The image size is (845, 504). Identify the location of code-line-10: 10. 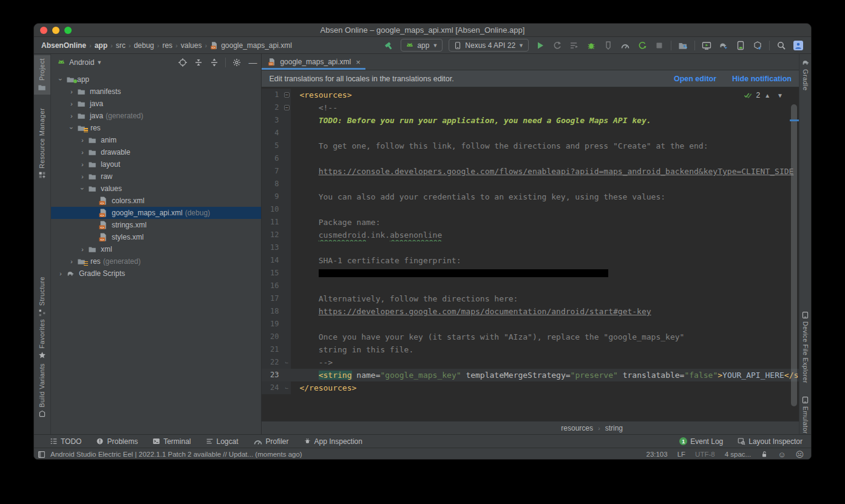
(531, 210).